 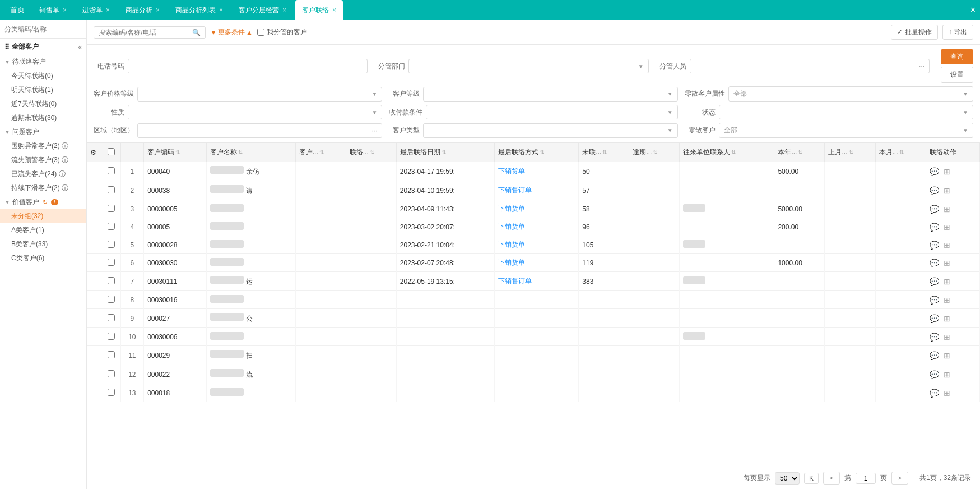 What do you see at coordinates (43, 216) in the screenshot?
I see `sidebar-item-ungroup: 未分组(32)` at bounding box center [43, 216].